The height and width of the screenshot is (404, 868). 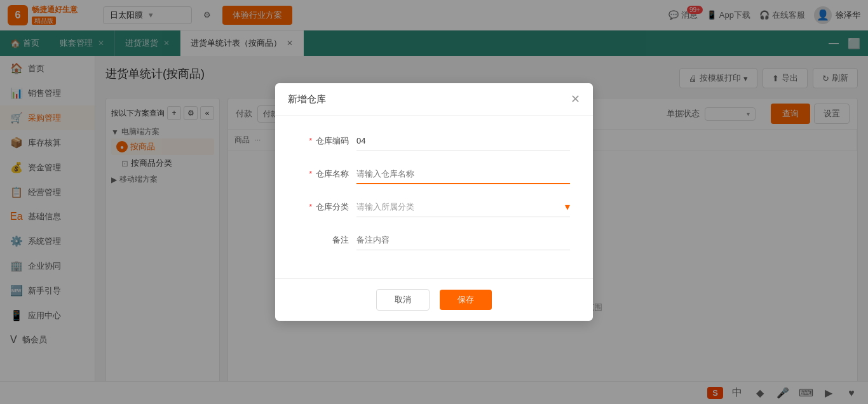 What do you see at coordinates (403, 300) in the screenshot?
I see `cancel-button: 取消` at bounding box center [403, 300].